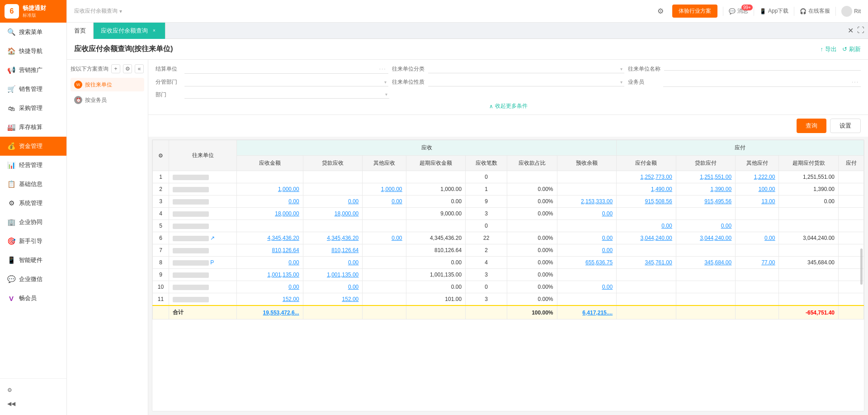 The width and height of the screenshot is (868, 415). Describe the element at coordinates (706, 312) in the screenshot. I see `total-ap-loan-cell` at that location.